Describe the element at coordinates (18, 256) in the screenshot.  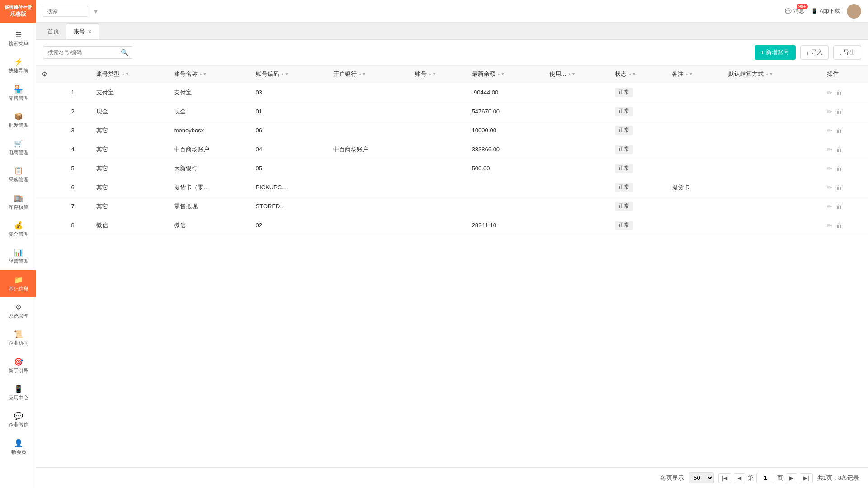
I see `sidebar-item-operations: 📊 经营管理` at that location.